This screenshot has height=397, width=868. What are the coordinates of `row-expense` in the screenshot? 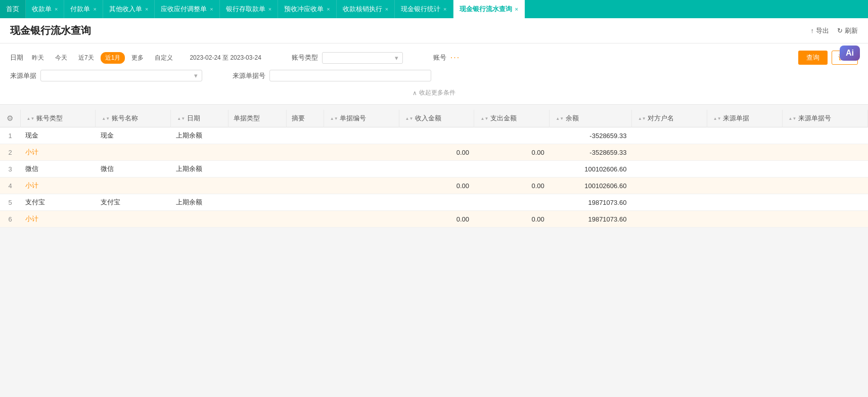 It's located at (512, 202).